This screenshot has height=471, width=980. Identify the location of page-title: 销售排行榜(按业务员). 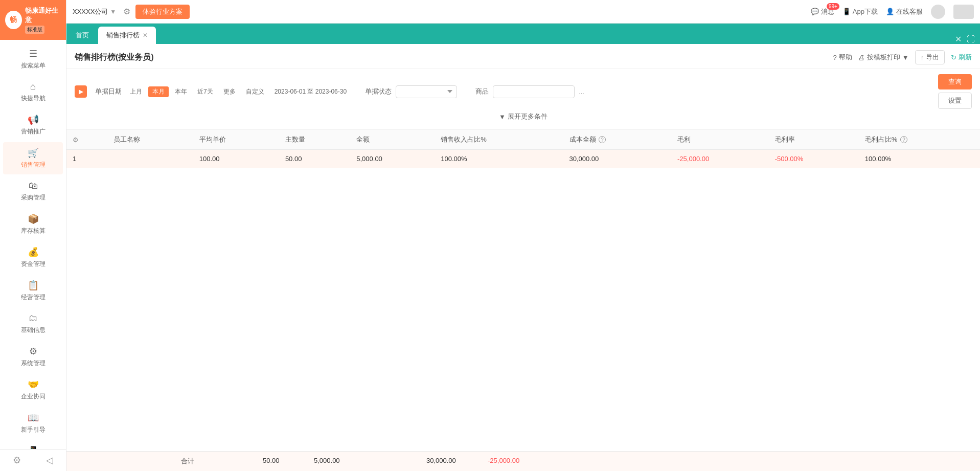
(115, 57).